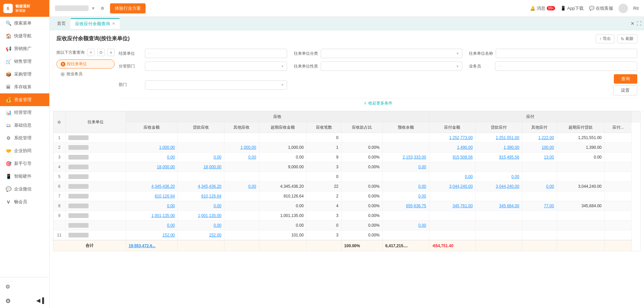  I want to click on cell-num: 1, so click(59, 138).